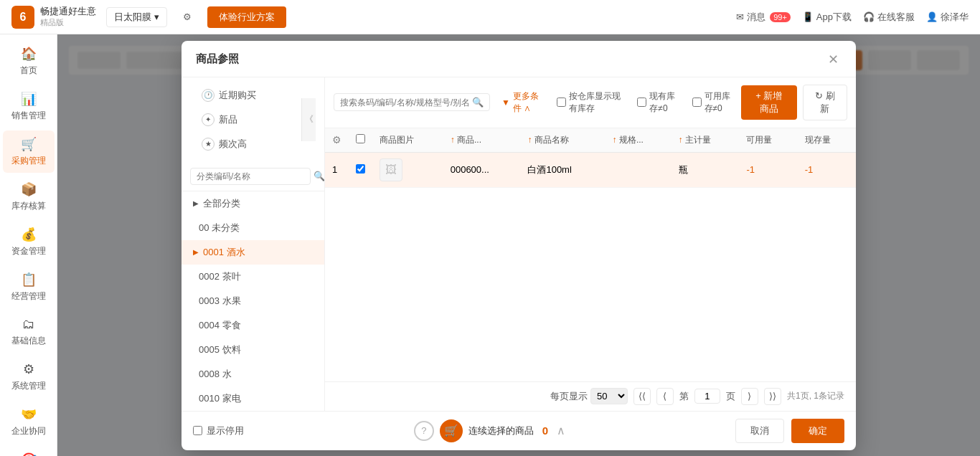  What do you see at coordinates (562, 169) in the screenshot?
I see `cell-name: 白酒100ml` at bounding box center [562, 169].